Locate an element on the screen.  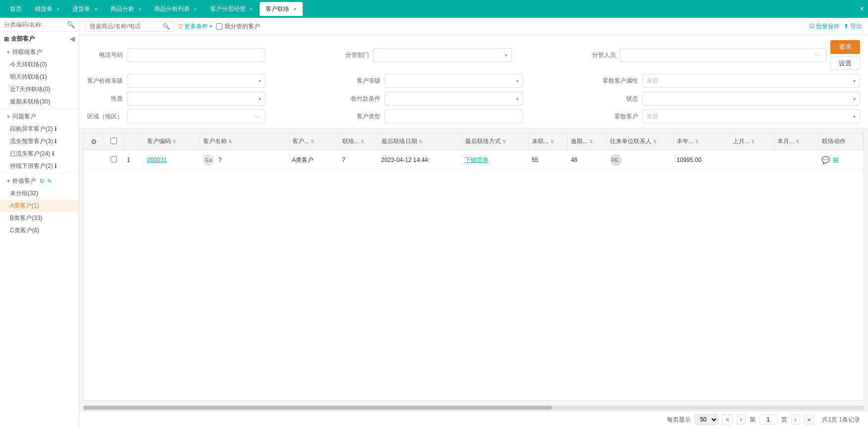
filter-payment-arrow: ▾ is located at coordinates (517, 99).